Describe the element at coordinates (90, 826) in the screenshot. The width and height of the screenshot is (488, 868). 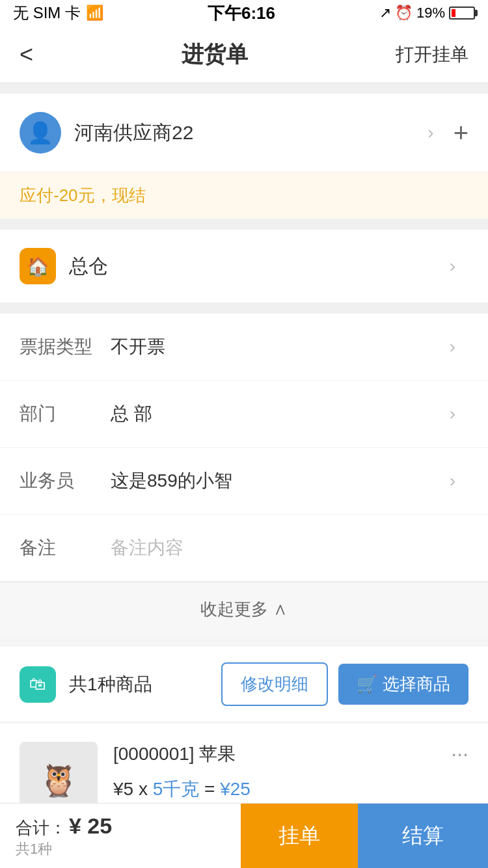
I see `total-amount: ¥ 25` at that location.